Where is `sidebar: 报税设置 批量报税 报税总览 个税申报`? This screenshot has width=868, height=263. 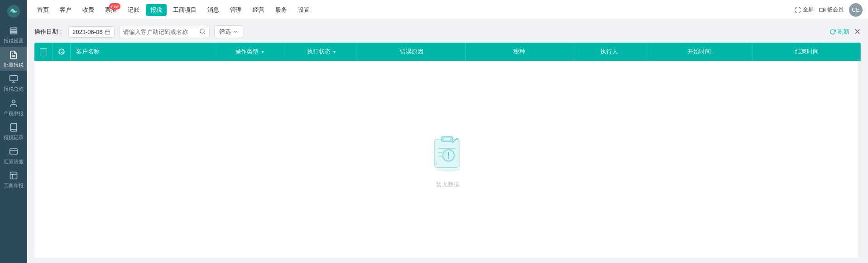
sidebar: 报税设置 批量报税 报税总览 个税申报 is located at coordinates (14, 132).